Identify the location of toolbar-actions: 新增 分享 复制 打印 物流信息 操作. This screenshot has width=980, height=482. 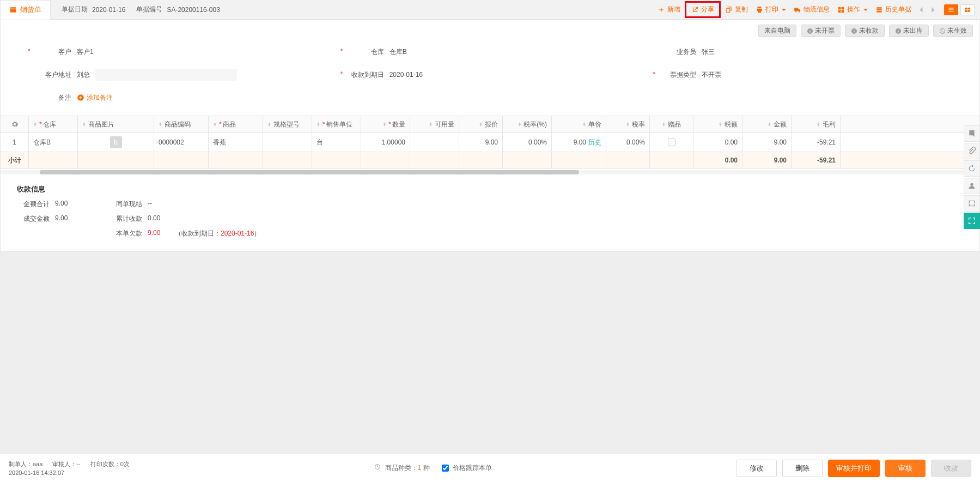
(814, 10).